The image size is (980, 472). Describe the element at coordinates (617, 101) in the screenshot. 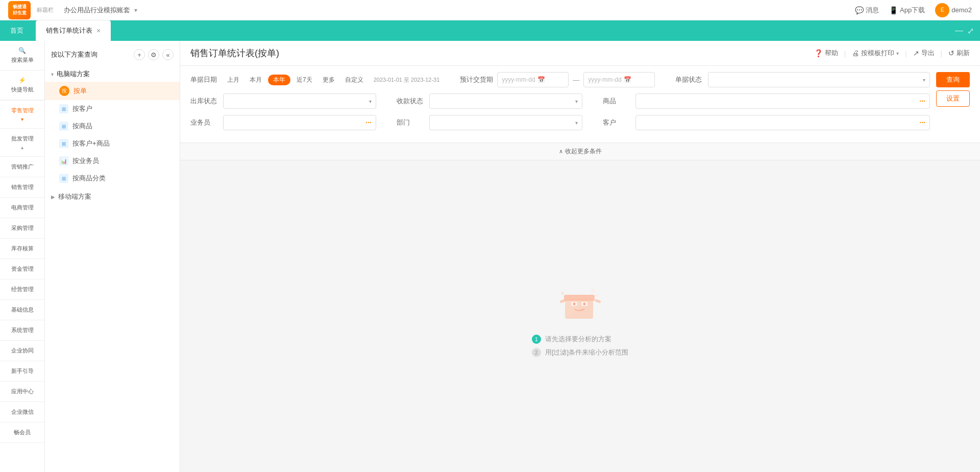

I see `product-label: 商品` at that location.